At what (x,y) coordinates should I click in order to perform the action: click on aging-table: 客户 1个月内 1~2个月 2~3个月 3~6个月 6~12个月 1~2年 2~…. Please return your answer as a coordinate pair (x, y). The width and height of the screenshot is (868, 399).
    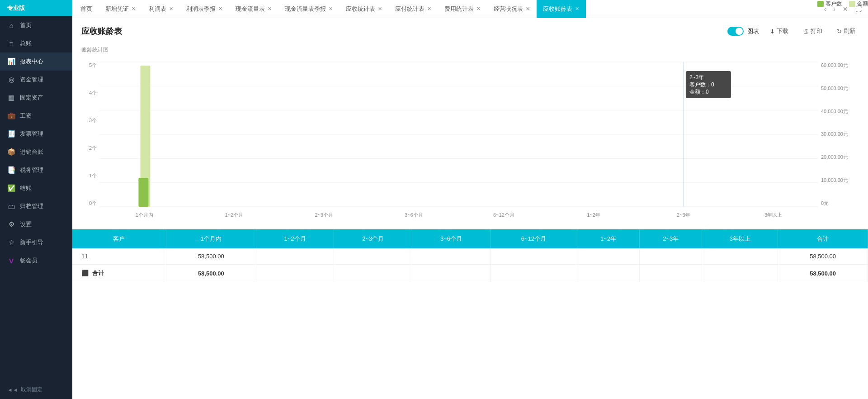
    Looking at the image, I should click on (470, 256).